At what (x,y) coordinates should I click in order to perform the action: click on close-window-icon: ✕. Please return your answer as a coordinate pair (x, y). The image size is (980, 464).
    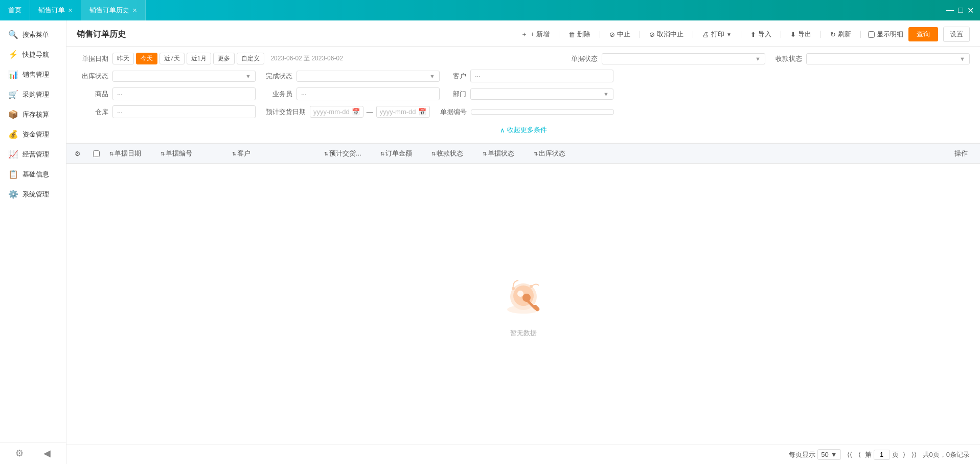
    Looking at the image, I should click on (970, 10).